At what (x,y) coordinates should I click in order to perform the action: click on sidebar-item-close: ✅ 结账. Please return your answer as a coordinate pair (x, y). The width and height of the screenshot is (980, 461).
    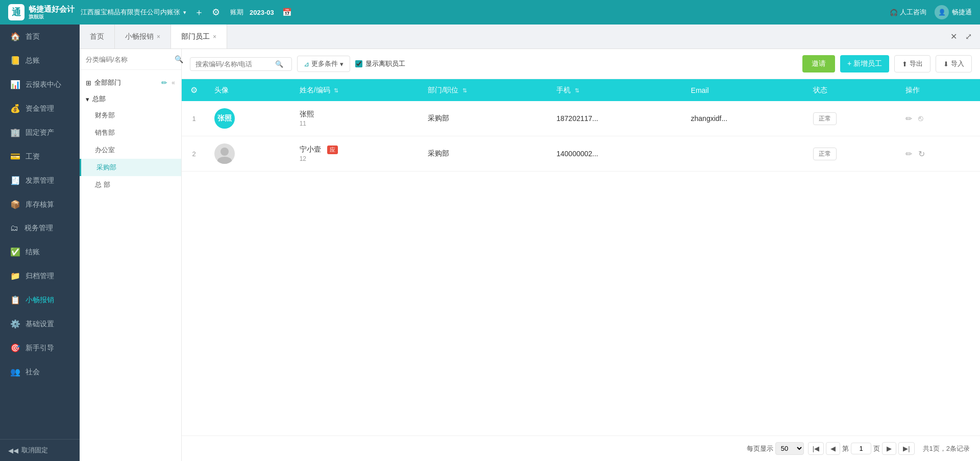
    Looking at the image, I should click on (40, 252).